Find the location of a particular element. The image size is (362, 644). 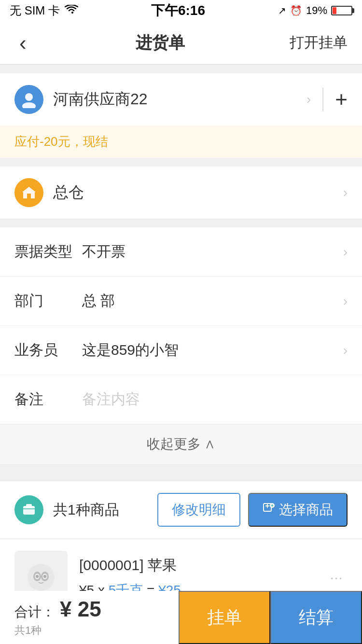

salesperson-row: 业务员 这是859的小智 › is located at coordinates (181, 350).